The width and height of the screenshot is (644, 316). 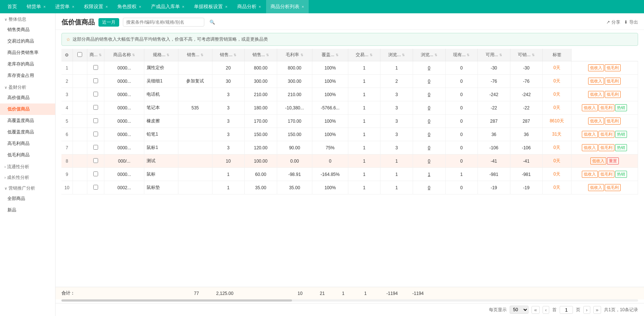 What do you see at coordinates (27, 109) in the screenshot?
I see `sidebar-item-low-value: 低价值商品` at bounding box center [27, 109].